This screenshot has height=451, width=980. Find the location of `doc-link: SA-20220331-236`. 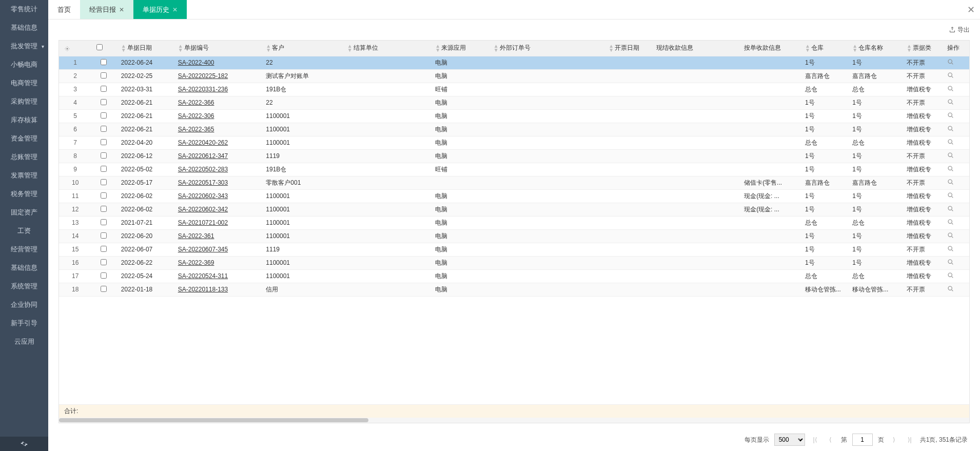

doc-link: SA-20220331-236 is located at coordinates (203, 89).